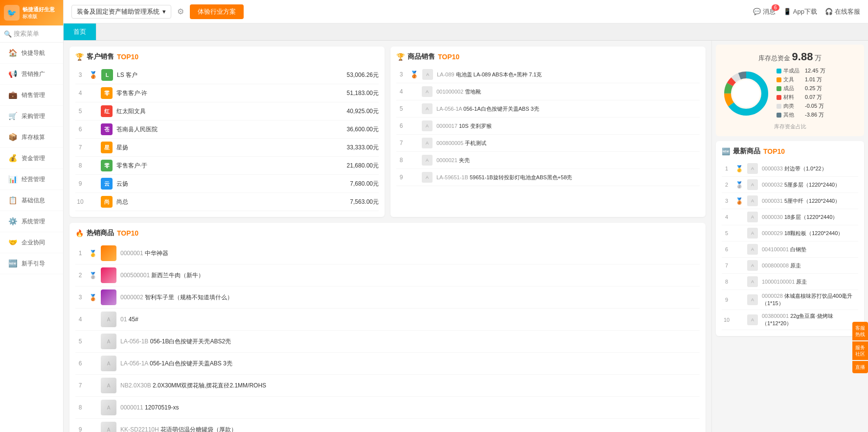  I want to click on medal-icon: 🥈, so click(739, 185).